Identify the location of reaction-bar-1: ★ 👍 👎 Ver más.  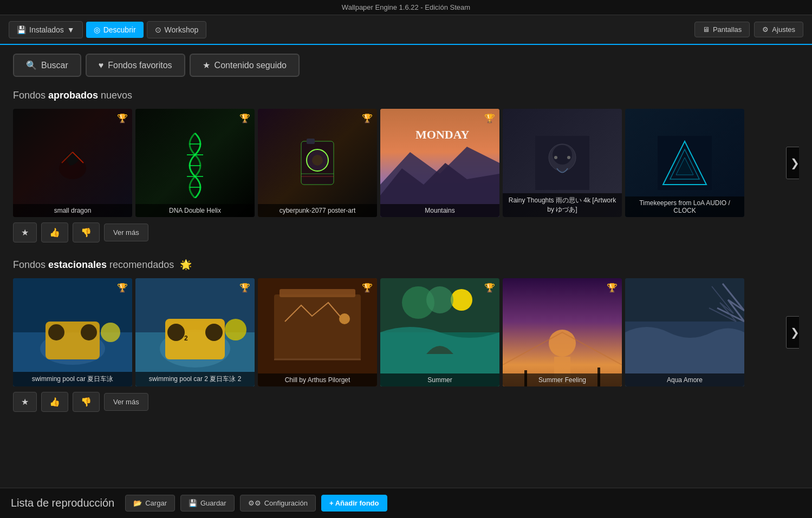
(406, 233).